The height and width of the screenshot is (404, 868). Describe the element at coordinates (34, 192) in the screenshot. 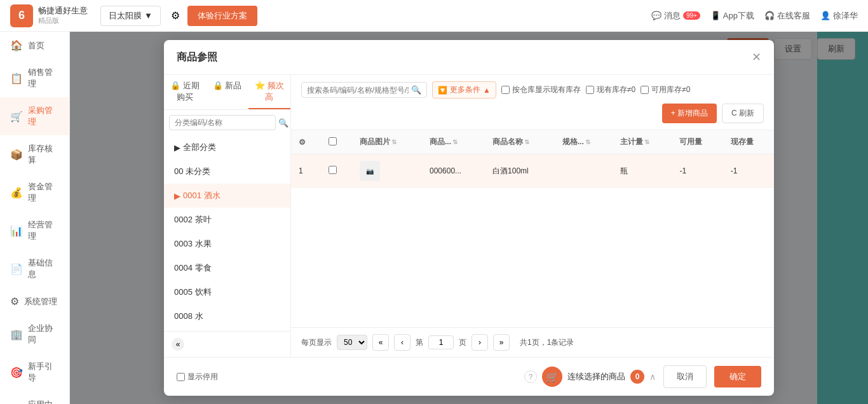

I see `sidebar-item-finance: 💰 资金管理` at that location.